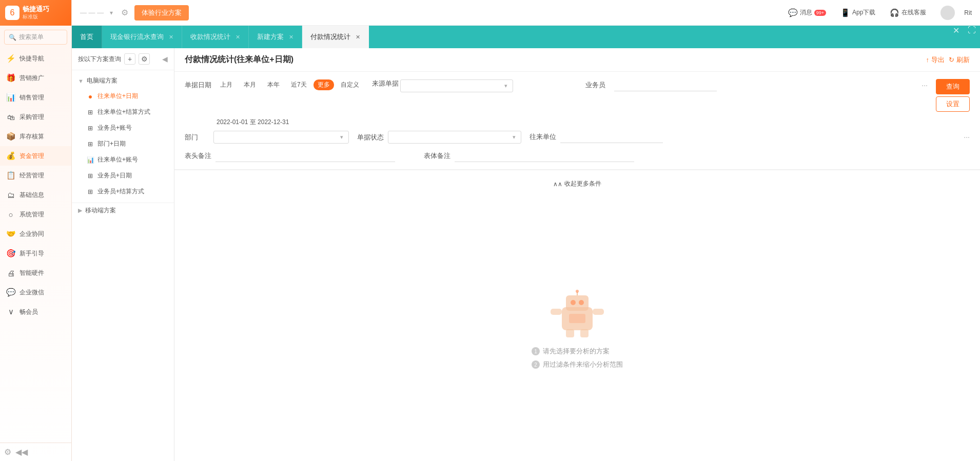 The image size is (980, 461). I want to click on window-maximize-icon: ⛶, so click(972, 37).